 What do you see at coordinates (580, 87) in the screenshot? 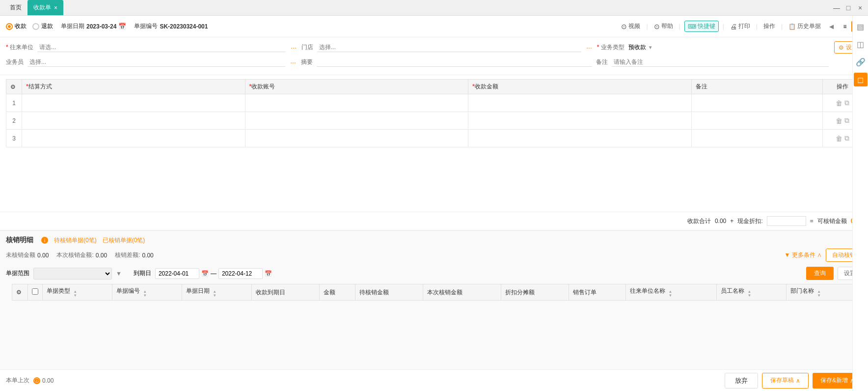
I see `col-amount: *收款金额` at bounding box center [580, 87].